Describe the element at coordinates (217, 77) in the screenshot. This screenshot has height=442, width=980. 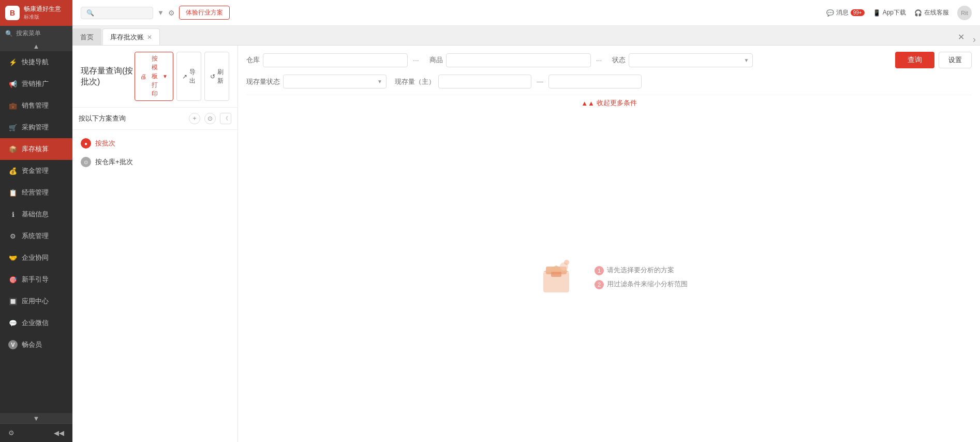
I see `refresh-btn: ↺ 刷新` at that location.